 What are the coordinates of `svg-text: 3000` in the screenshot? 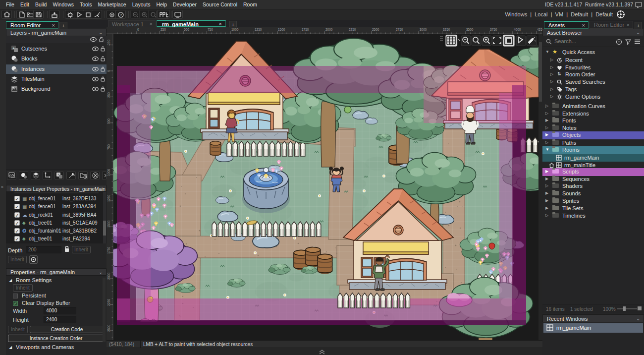 It's located at (423, 30).